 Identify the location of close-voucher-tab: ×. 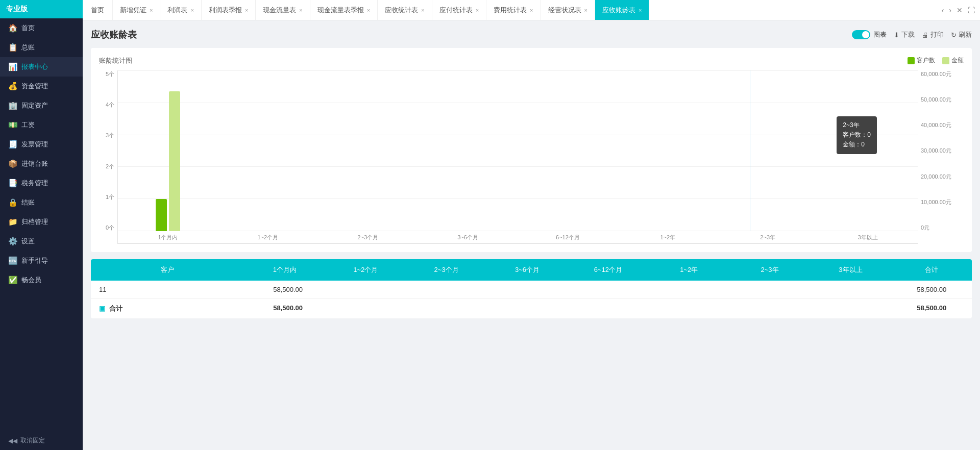
(151, 10).